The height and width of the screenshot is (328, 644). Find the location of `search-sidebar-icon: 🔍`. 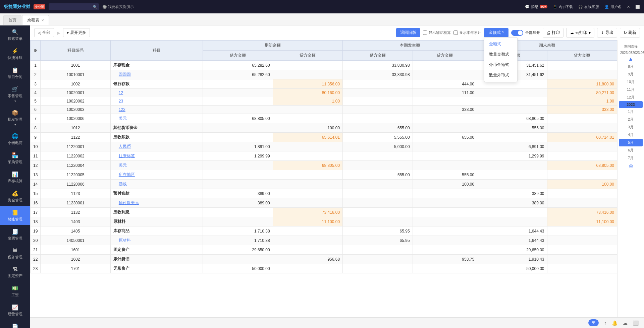

search-sidebar-icon: 🔍 is located at coordinates (15, 32).